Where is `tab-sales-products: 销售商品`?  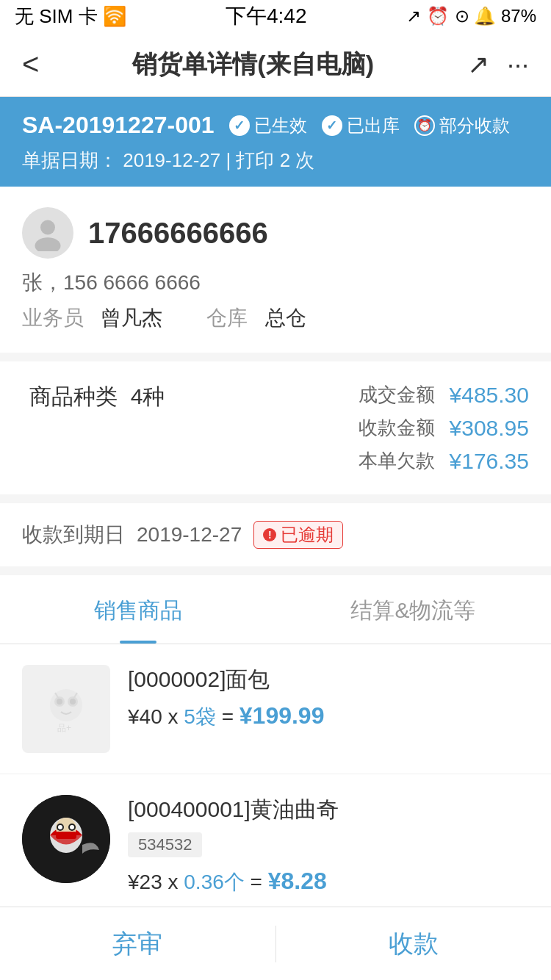 tab-sales-products: 销售商品 is located at coordinates (138, 610).